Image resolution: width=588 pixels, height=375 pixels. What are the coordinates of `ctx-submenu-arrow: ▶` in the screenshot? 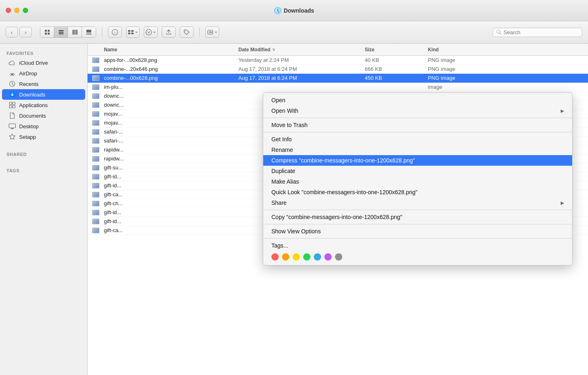 It's located at (562, 111).